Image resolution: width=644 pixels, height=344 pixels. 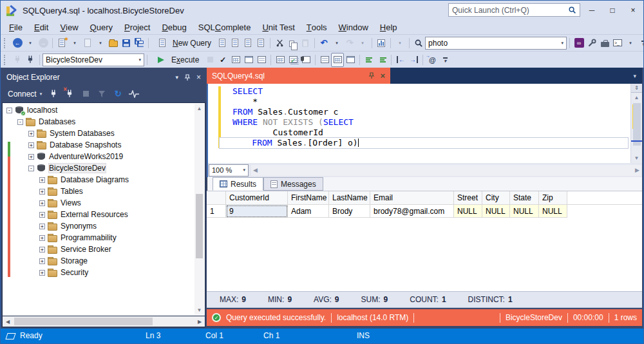 I want to click on toolbox-icon, so click(x=605, y=43).